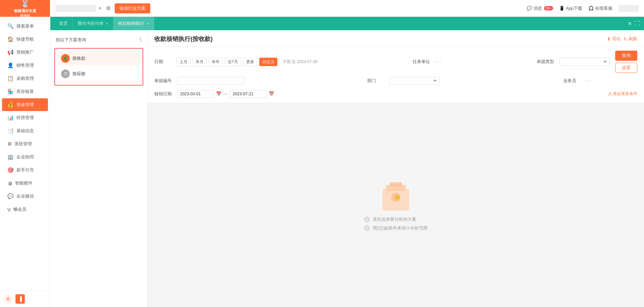  Describe the element at coordinates (11, 79) in the screenshot. I see `purchase-icon: 📋` at that location.